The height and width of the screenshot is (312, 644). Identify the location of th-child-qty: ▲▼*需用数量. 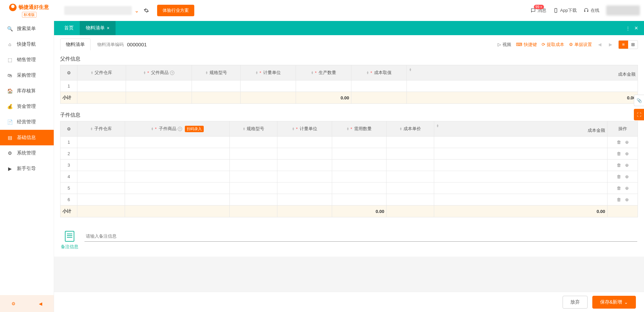
(359, 129).